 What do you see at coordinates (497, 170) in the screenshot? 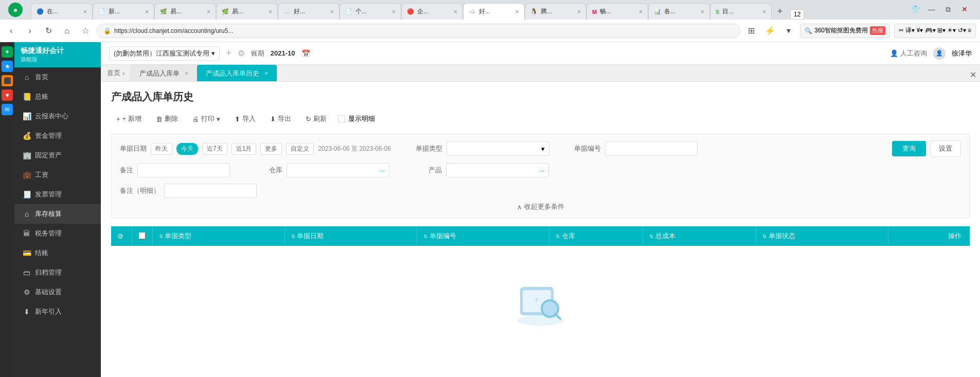
I see `product-select: ···` at bounding box center [497, 170].